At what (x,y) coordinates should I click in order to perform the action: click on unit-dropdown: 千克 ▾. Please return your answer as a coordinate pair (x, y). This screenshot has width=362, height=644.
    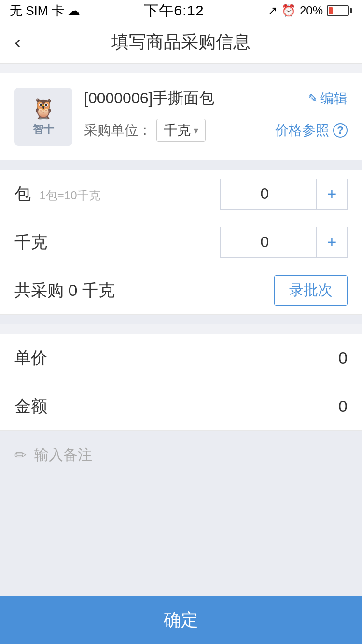
    Looking at the image, I should click on (181, 130).